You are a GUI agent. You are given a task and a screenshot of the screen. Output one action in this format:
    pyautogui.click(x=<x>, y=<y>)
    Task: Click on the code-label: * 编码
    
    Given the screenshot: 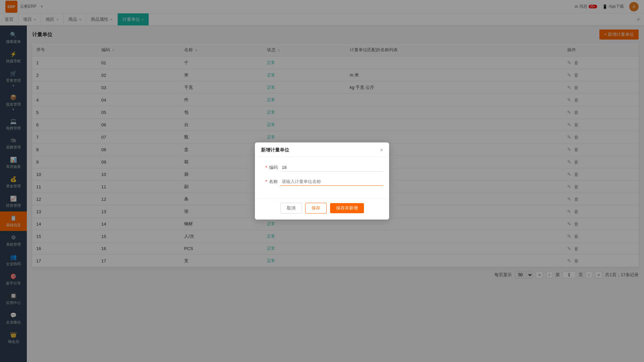 What is the action you would take?
    pyautogui.click(x=269, y=168)
    